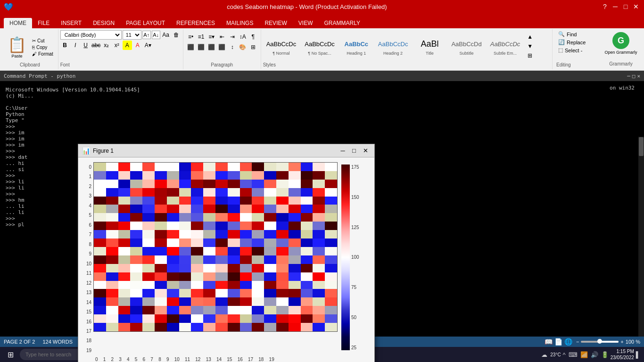 The height and width of the screenshot is (362, 644). What do you see at coordinates (212, 37) in the screenshot?
I see `multilevel-list-button: ≡▾` at bounding box center [212, 37].